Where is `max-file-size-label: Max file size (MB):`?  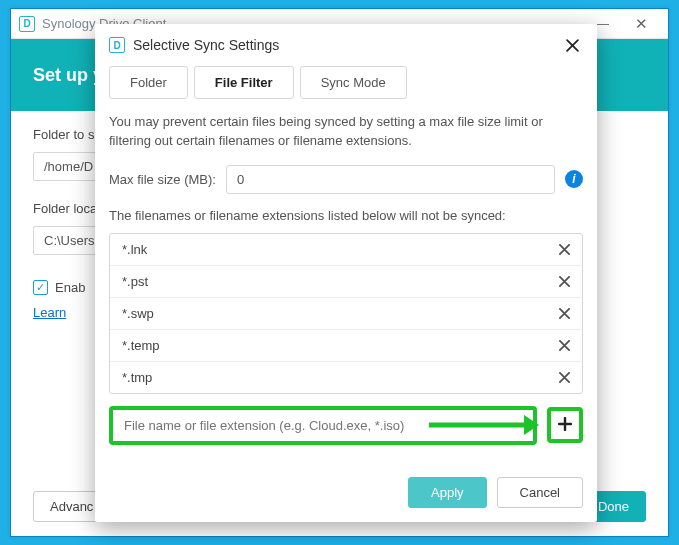
max-file-size-label: Max file size (MB): is located at coordinates (162, 180).